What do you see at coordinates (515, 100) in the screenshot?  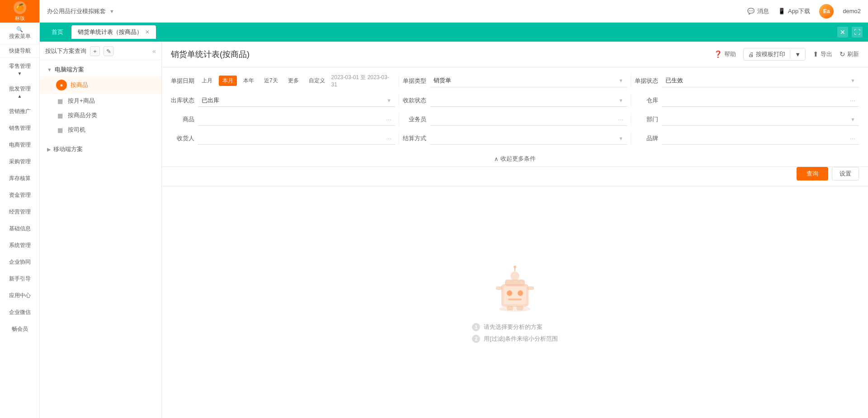 I see `filter-row-2: 出库状态 已出库 ▼ 收款状态 ▼` at bounding box center [515, 100].